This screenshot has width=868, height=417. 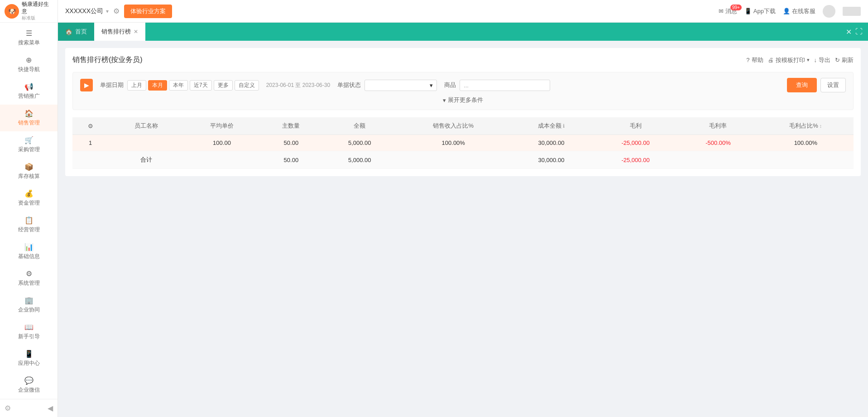 I want to click on sidebar-item-label: 企业微信, so click(x=29, y=390).